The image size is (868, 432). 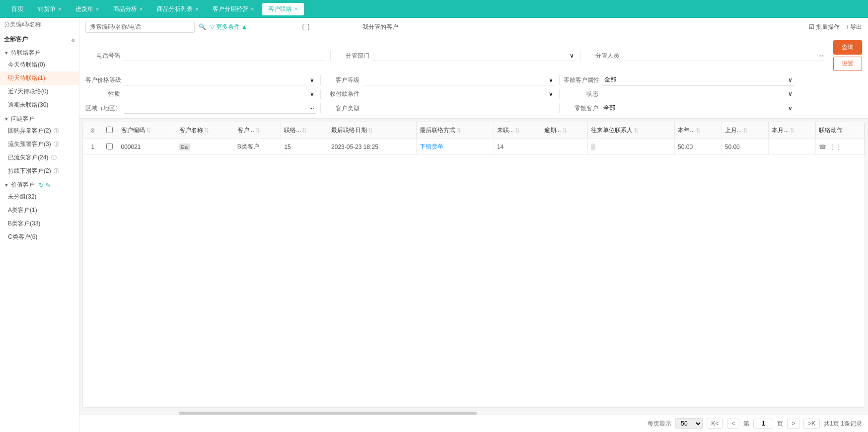 I want to click on th-last-contact-date: 最后联络日期 ⇅, so click(x=372, y=131).